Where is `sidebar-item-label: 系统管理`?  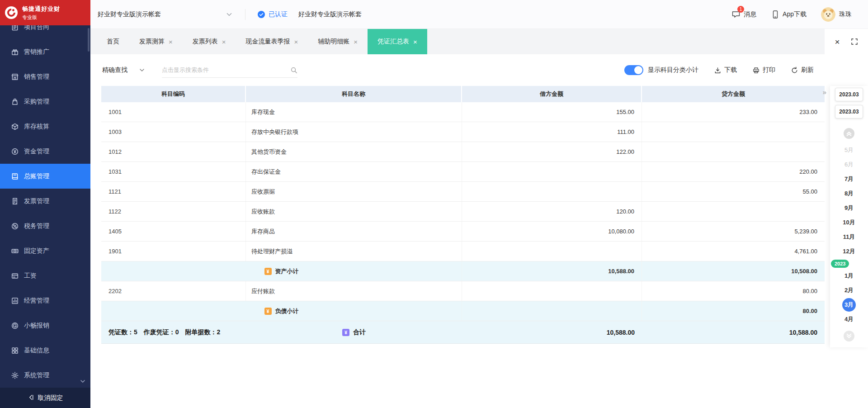
sidebar-item-label: 系统管理 is located at coordinates (37, 375).